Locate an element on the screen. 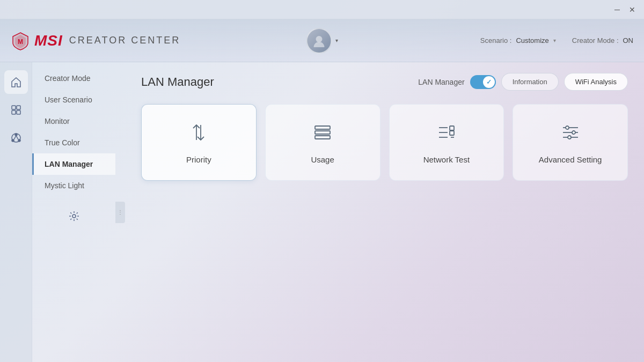 Image resolution: width=644 pixels, height=362 pixels. scenario-dropdown-icon: ▾ is located at coordinates (555, 41).